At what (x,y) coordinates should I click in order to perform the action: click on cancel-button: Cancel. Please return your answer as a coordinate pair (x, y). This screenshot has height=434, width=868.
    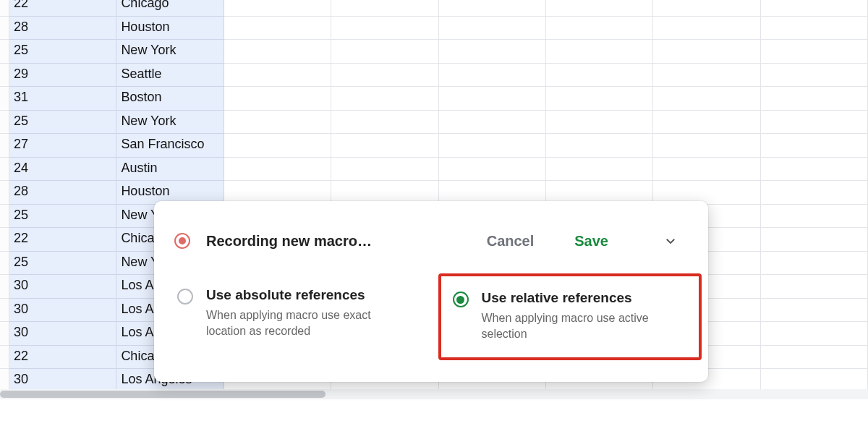
    Looking at the image, I should click on (511, 242).